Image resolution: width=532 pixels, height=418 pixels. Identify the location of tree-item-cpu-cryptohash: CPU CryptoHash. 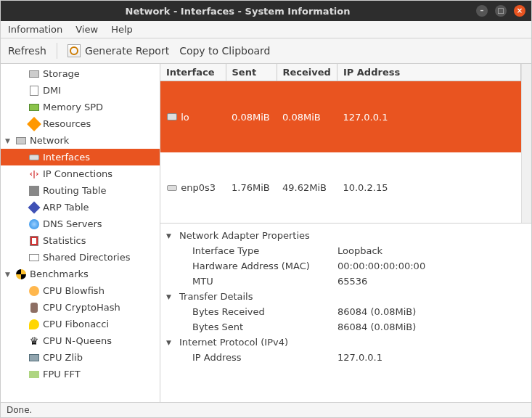
(80, 308).